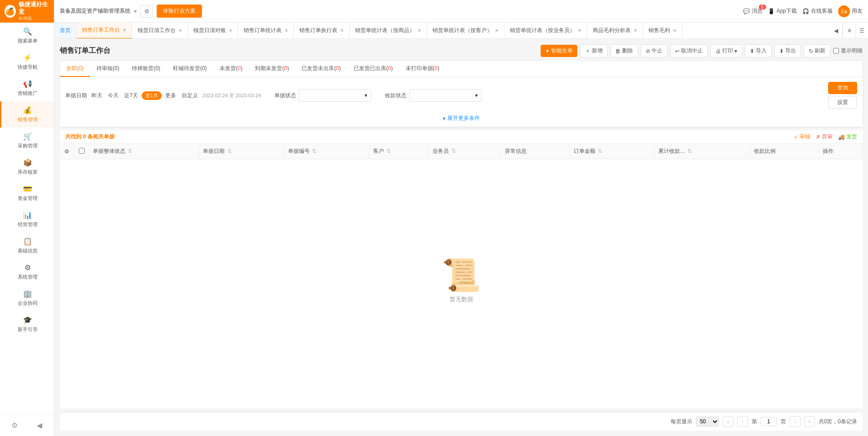 The width and height of the screenshot is (868, 436). I want to click on print-button: 🖨 打印 ▾, so click(726, 51).